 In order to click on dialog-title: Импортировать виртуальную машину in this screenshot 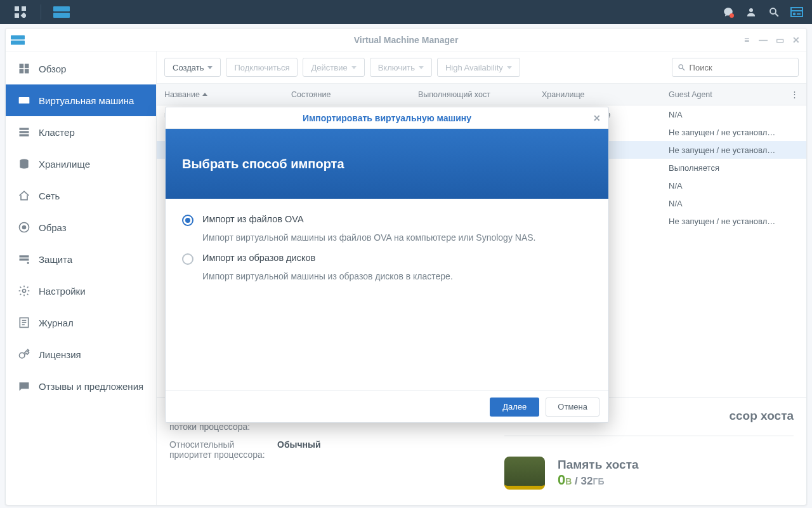, I will do `click(387, 118)`.